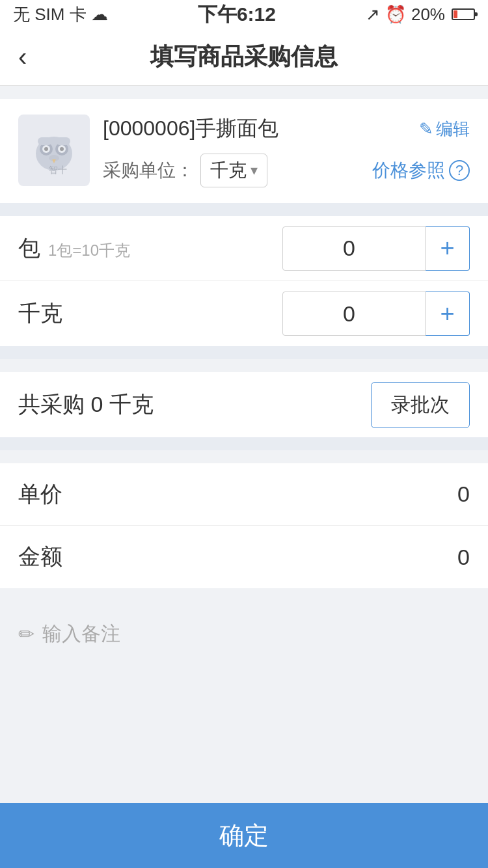 The width and height of the screenshot is (488, 868). I want to click on total-row: 共采购 0 千克 录批次, so click(244, 405).